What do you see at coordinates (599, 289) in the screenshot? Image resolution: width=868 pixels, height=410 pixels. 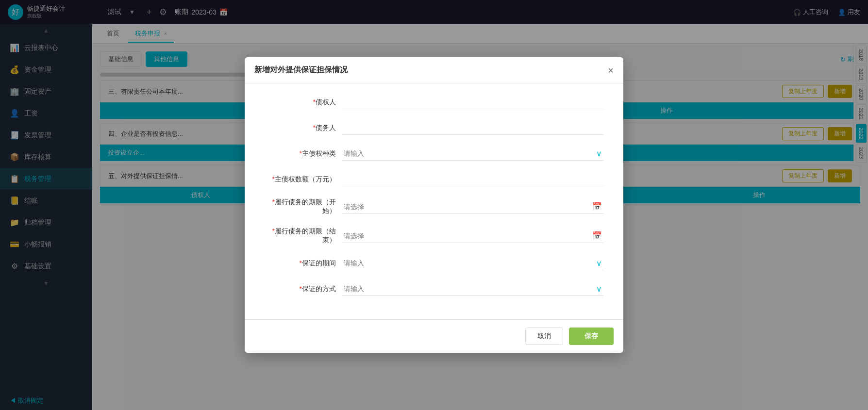 I see `chevron-down-icon-3: ∨` at bounding box center [599, 289].